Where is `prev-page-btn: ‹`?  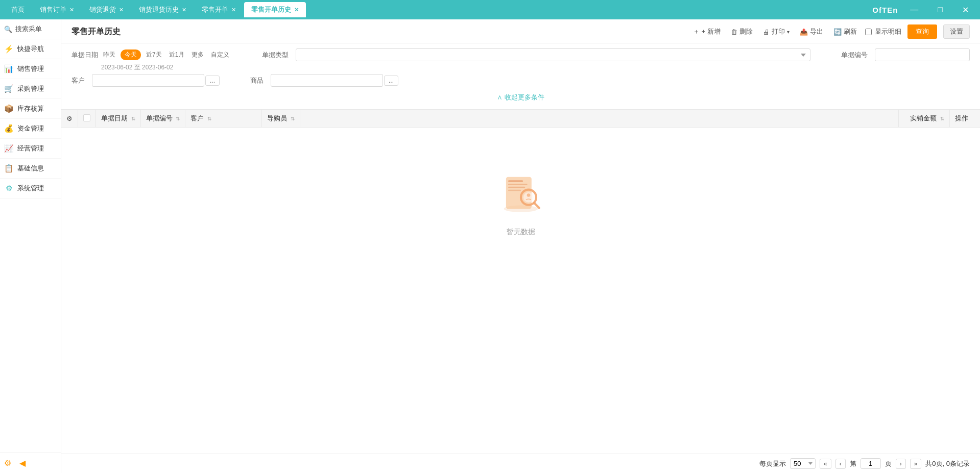 prev-page-btn: ‹ is located at coordinates (841, 464).